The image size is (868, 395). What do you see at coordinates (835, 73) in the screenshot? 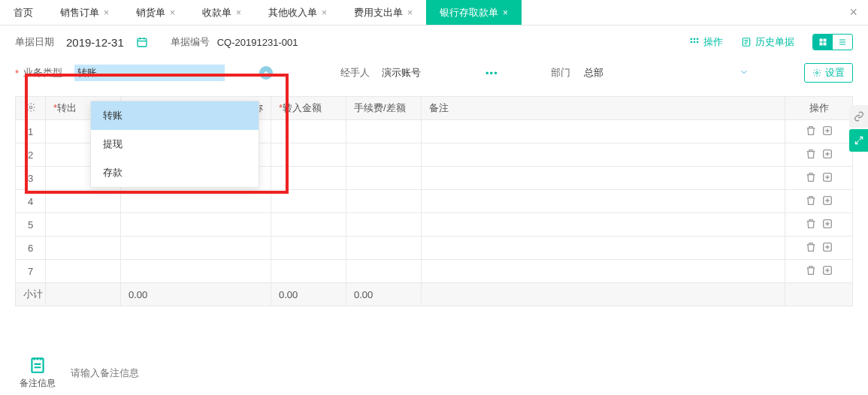
I see `settings-label: 设置` at bounding box center [835, 73].